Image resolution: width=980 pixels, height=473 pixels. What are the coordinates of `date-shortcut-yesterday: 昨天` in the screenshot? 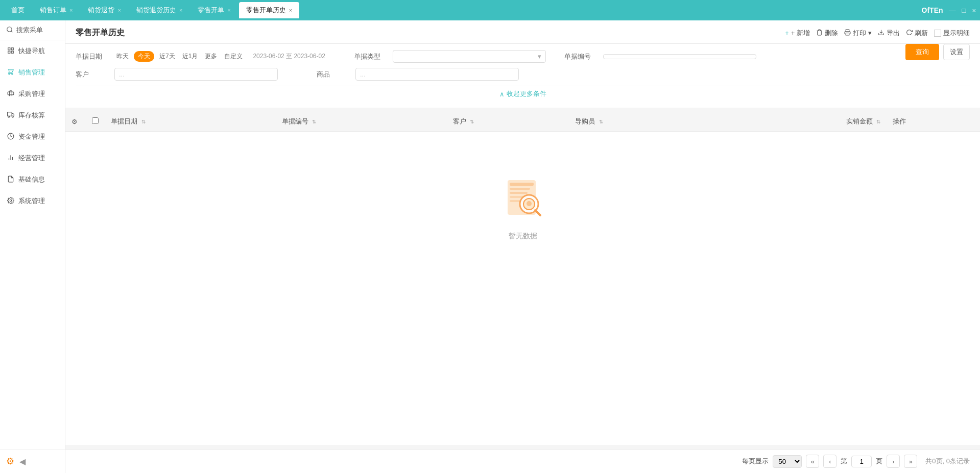 It's located at (123, 56).